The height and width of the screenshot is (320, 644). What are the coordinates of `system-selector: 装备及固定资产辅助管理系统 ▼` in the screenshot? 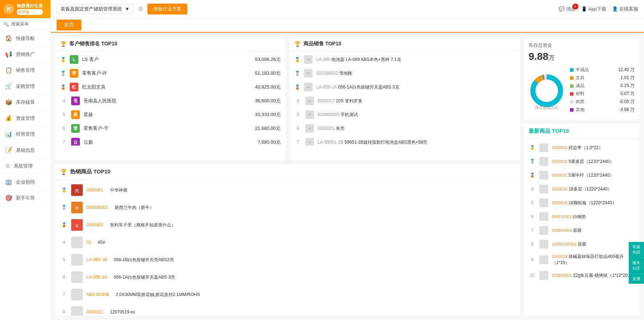 It's located at (95, 9).